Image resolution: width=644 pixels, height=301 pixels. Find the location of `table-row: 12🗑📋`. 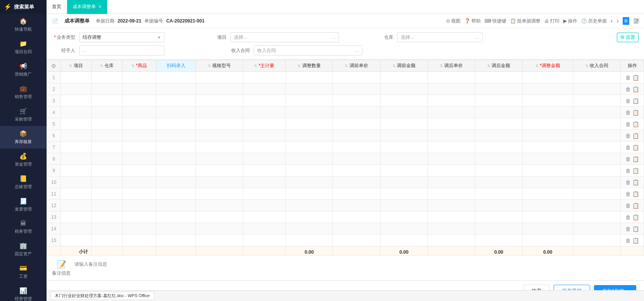

table-row: 12🗑📋 is located at coordinates (345, 206).